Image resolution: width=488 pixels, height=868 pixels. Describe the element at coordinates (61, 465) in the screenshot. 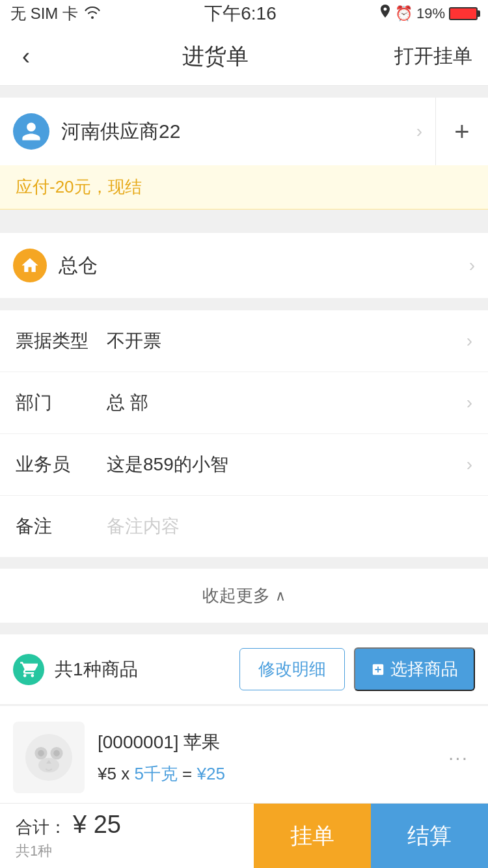

I see `salesperson-label: 业务员` at that location.